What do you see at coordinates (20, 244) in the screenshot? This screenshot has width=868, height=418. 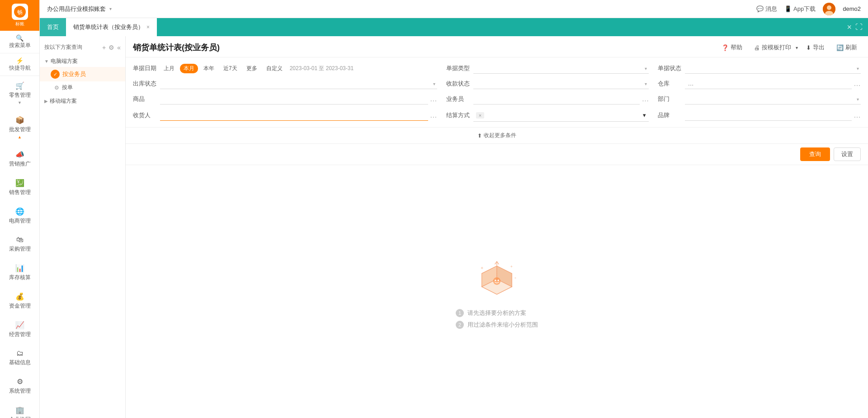 I see `sidebar-item-purchase: 🛍 采购管理` at bounding box center [20, 244].